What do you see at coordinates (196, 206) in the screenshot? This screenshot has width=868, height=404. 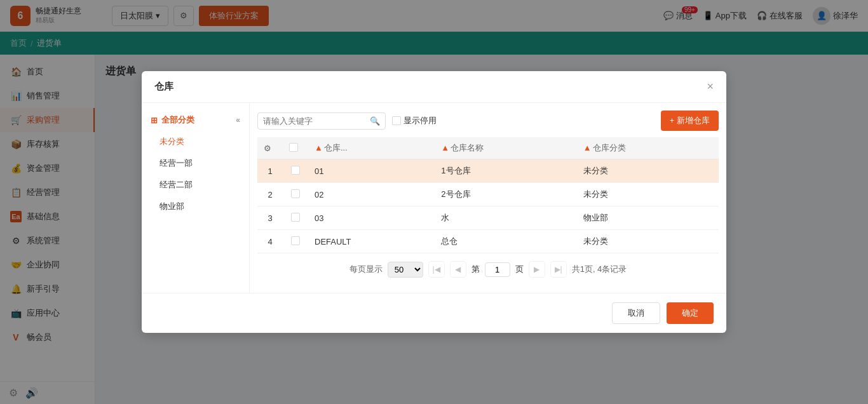 I see `category-item-property: 物业部` at bounding box center [196, 206].